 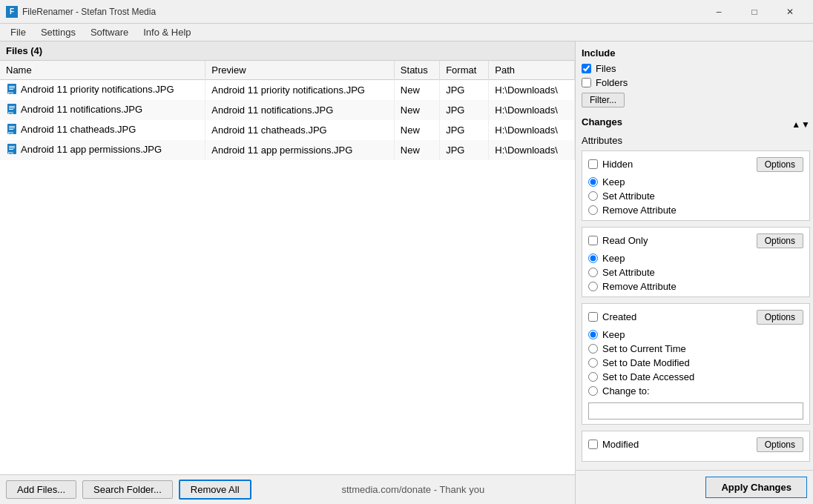 I want to click on hidden-keep-radio, so click(x=593, y=182).